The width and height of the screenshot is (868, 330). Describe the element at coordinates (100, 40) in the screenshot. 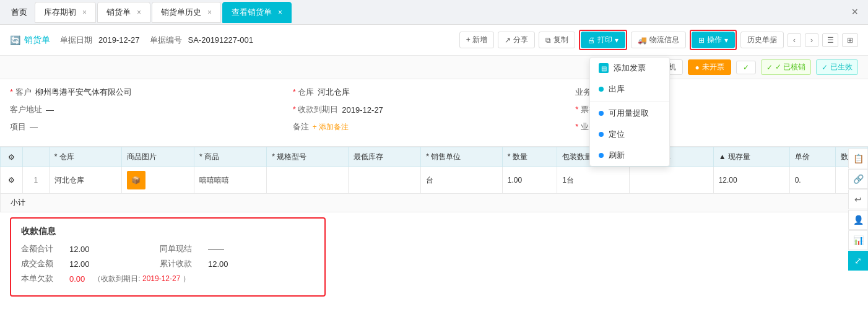

I see `doc-date-label: 单据日期 2019-12-27` at that location.